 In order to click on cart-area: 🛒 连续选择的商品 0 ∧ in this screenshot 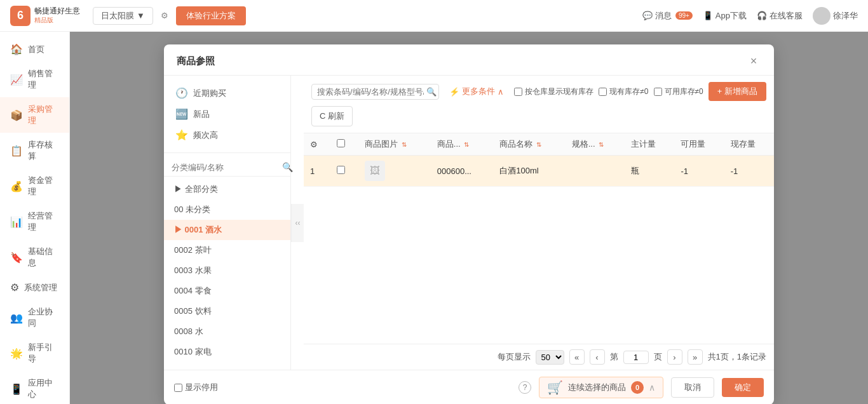, I will do `click(601, 387)`.